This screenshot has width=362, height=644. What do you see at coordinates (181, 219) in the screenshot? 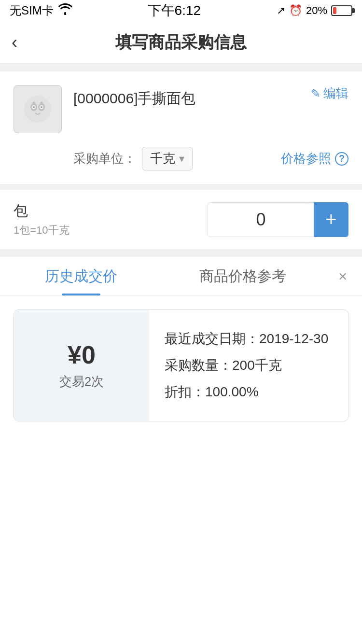
I see `quantity-section: 包 1包=10千克 +` at bounding box center [181, 219].